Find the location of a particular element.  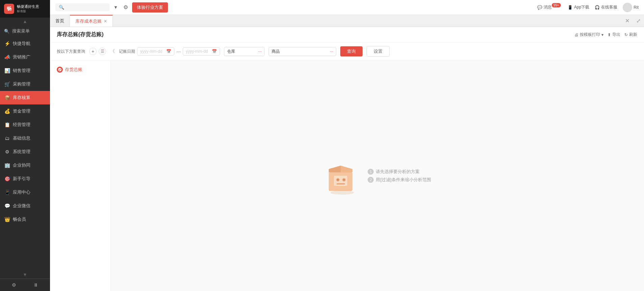

goods-label: 商品 is located at coordinates (276, 51).